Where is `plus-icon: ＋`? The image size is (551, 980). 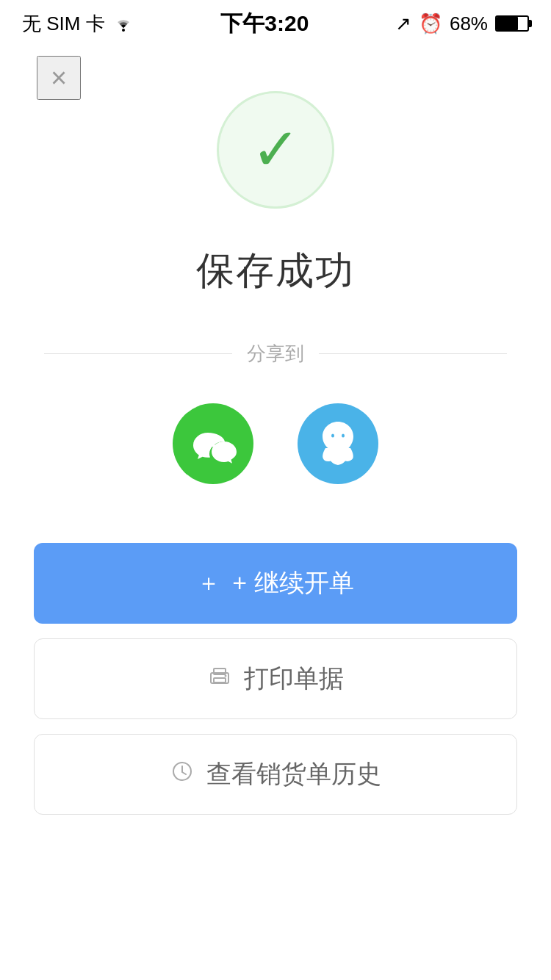
plus-icon: ＋ is located at coordinates (209, 583).